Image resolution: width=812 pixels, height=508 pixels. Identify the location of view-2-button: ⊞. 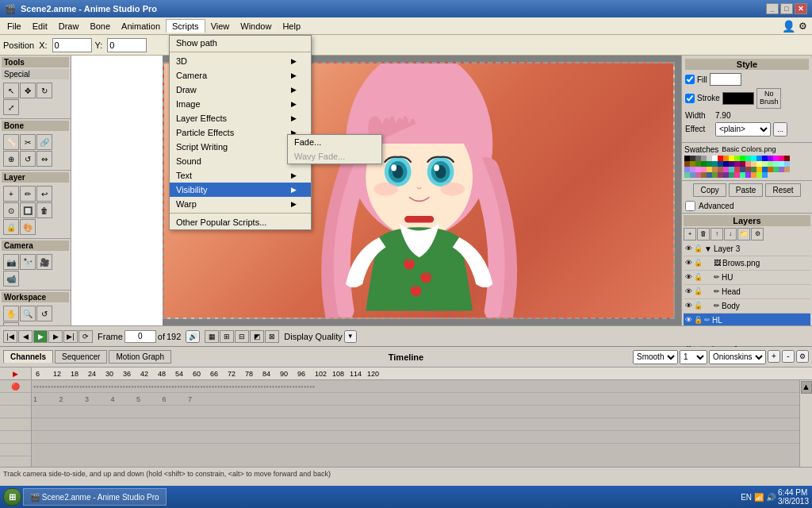
(227, 337).